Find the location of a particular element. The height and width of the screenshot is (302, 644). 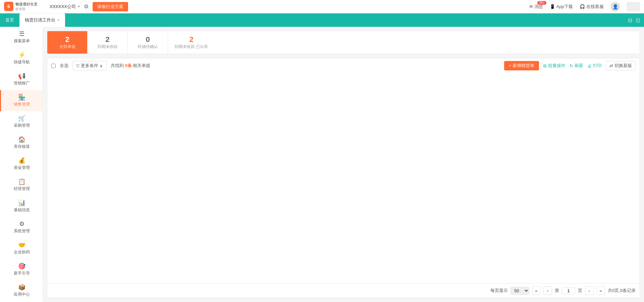

purchase-icon: 🛒 is located at coordinates (22, 118).